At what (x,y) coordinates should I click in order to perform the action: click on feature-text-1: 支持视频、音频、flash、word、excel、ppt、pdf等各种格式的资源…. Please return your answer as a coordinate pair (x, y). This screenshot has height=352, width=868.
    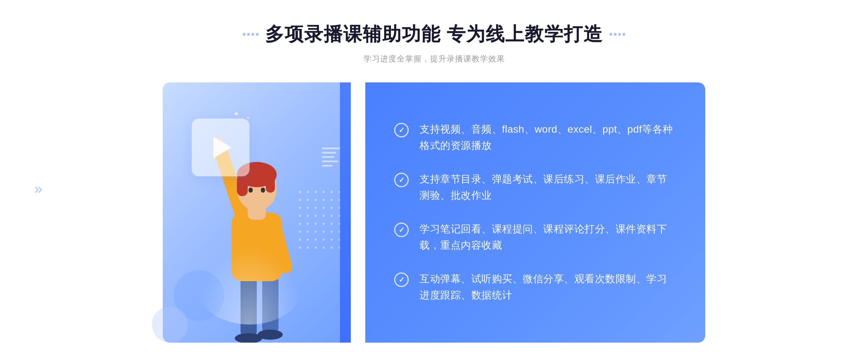
    Looking at the image, I should click on (548, 138).